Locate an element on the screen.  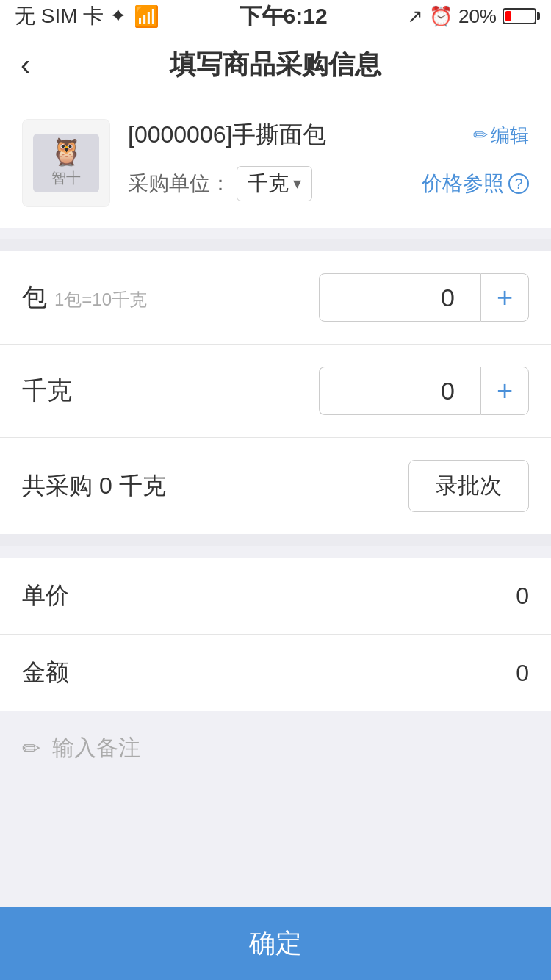
battery-fill is located at coordinates (508, 16).